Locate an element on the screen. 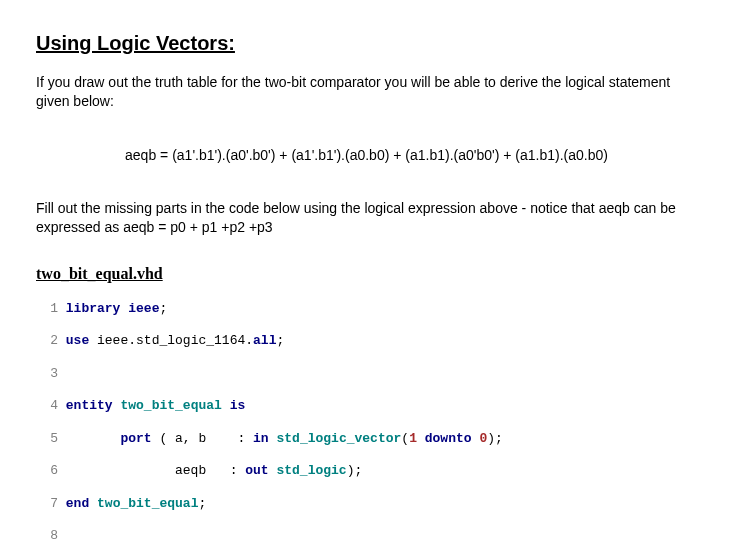 The image size is (733, 556). keyword: entity is located at coordinates (90, 406).